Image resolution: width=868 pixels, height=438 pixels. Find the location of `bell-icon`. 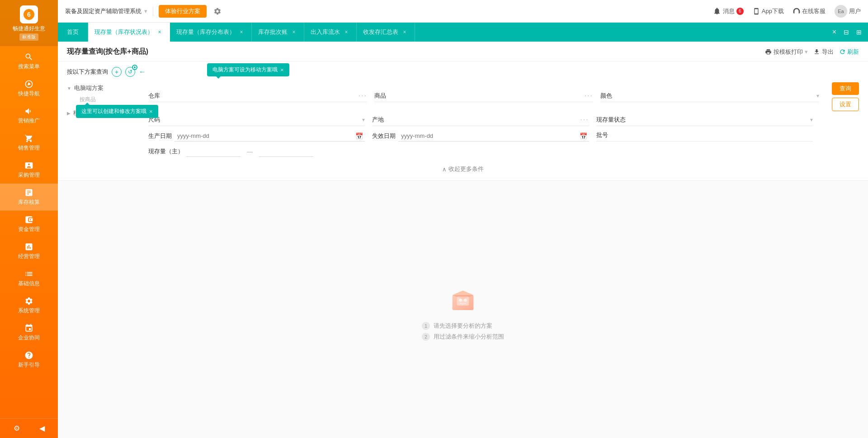

bell-icon is located at coordinates (717, 11).